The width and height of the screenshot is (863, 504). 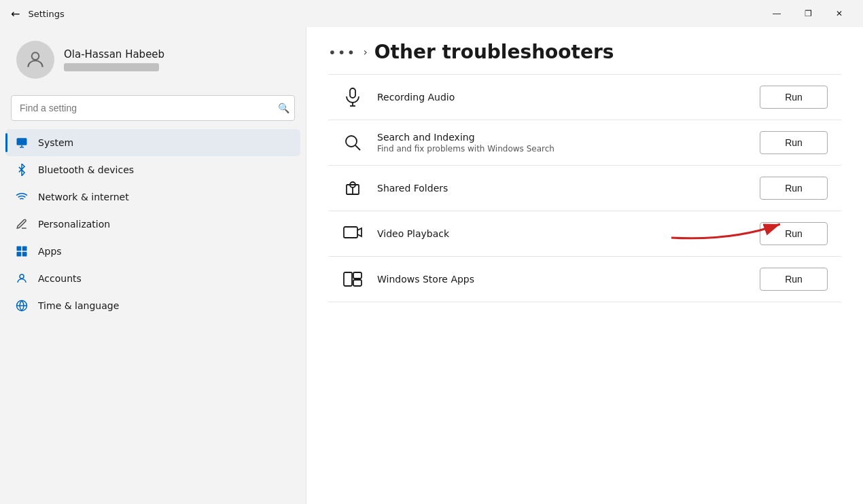 I want to click on title-bar-left: ← Settings, so click(x=37, y=14).